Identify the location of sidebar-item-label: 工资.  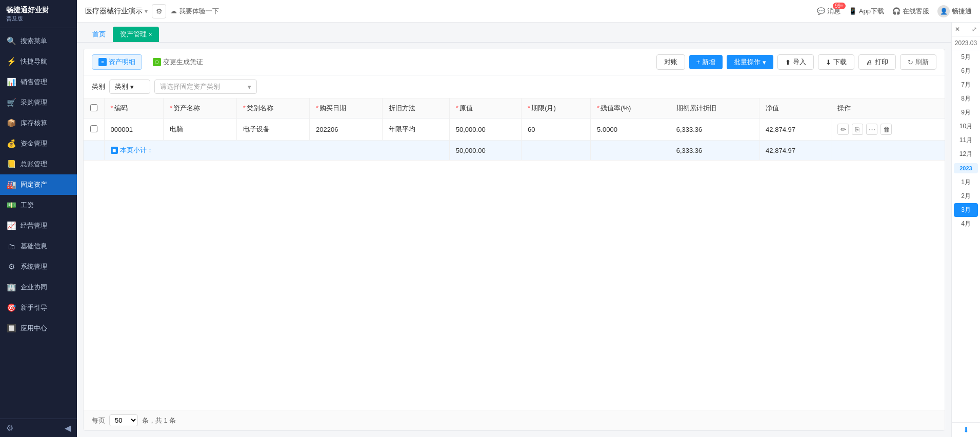
(27, 205).